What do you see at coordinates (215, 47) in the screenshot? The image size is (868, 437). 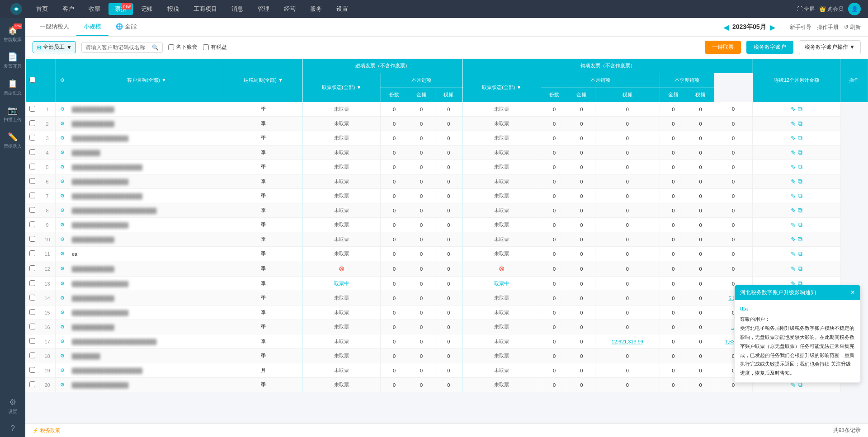 I see `has-taxpad-checkbox: 有税盘` at bounding box center [215, 47].